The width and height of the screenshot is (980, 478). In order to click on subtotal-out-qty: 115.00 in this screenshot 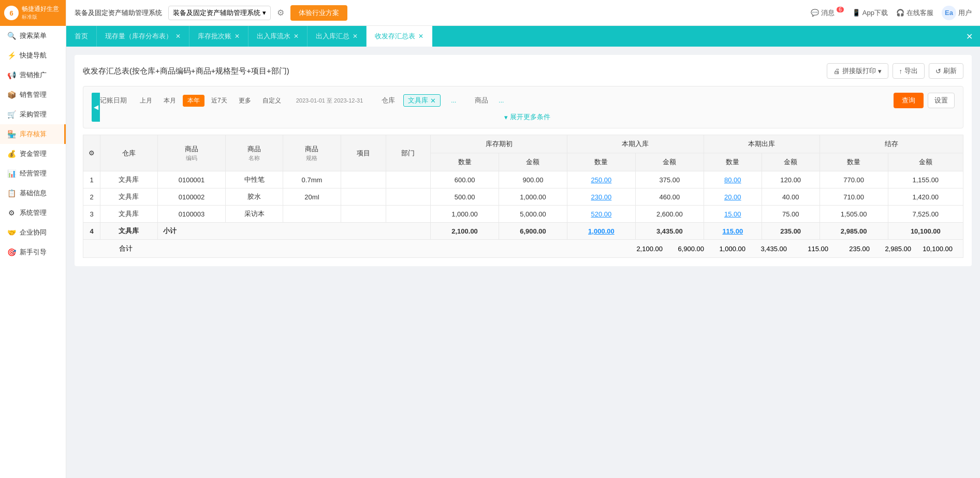, I will do `click(733, 231)`.